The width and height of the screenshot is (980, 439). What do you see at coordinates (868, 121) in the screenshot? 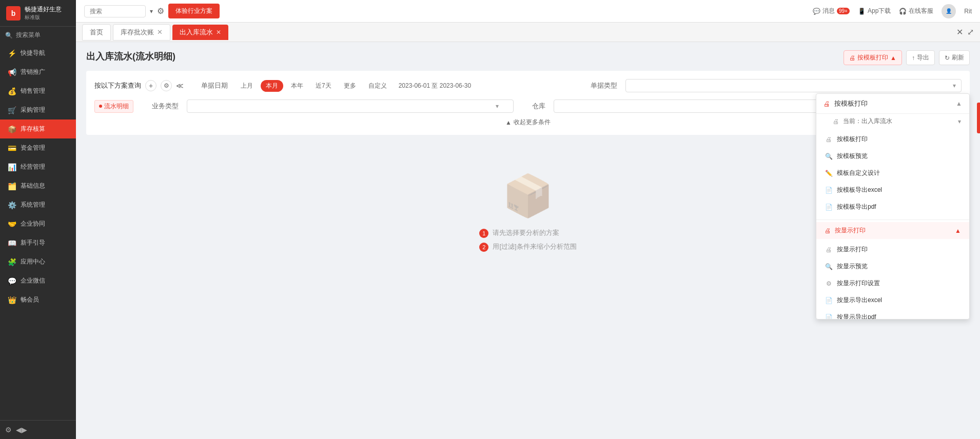
I see `current-template-label: 当前：出入库流水` at bounding box center [868, 121].